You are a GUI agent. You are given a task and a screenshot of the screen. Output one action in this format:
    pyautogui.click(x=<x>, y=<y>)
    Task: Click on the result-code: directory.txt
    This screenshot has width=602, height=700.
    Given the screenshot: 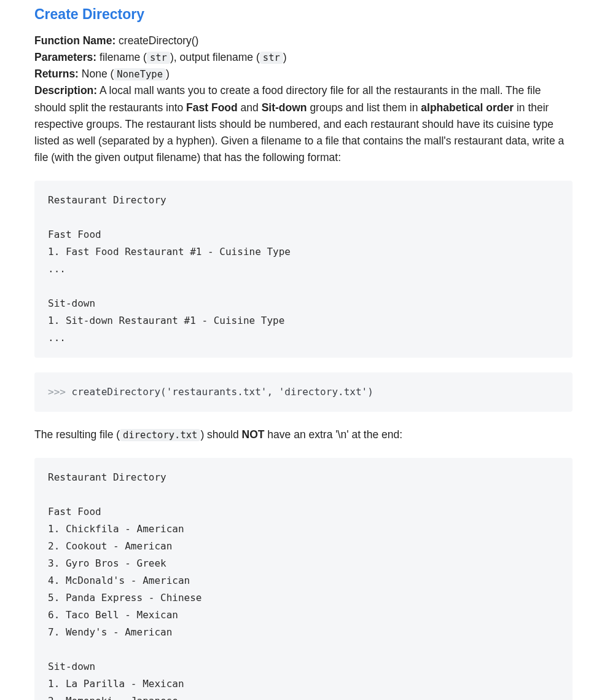 What is the action you would take?
    pyautogui.click(x=160, y=435)
    